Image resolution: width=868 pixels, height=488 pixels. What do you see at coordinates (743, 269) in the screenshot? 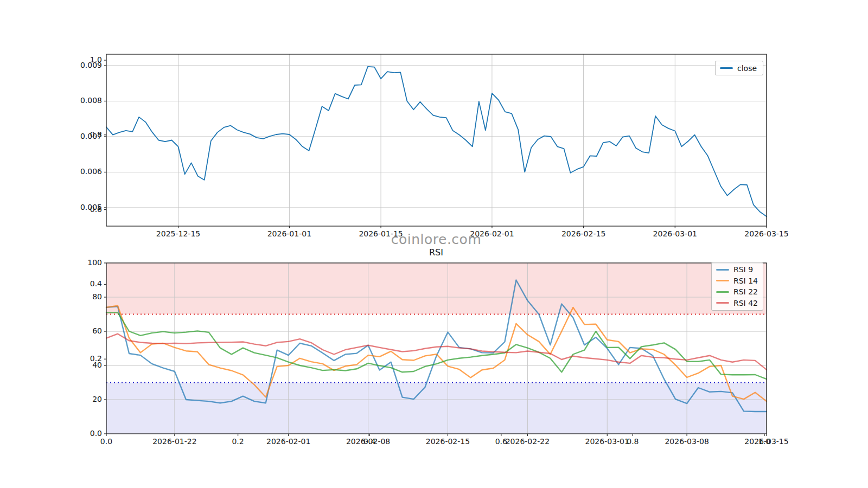
I see `legend-label-rsi9: RSI 9` at bounding box center [743, 269].